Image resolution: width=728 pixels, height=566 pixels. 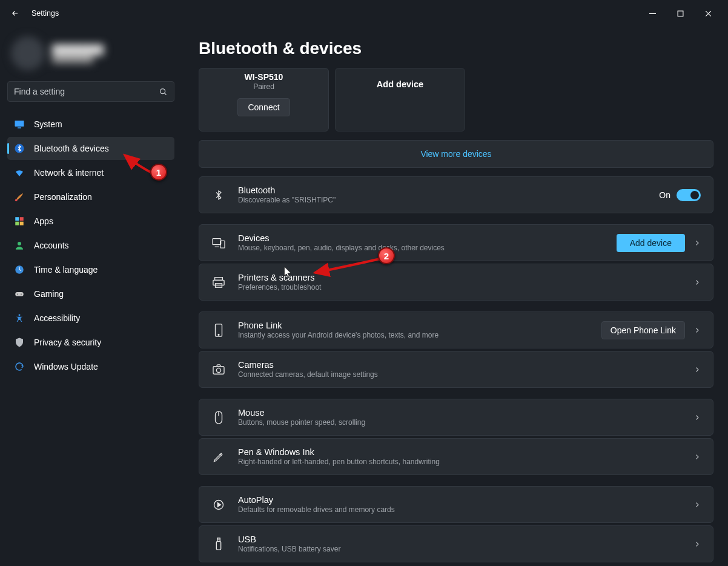 What do you see at coordinates (428, 238) in the screenshot?
I see `card-title: Devices` at bounding box center [428, 238].